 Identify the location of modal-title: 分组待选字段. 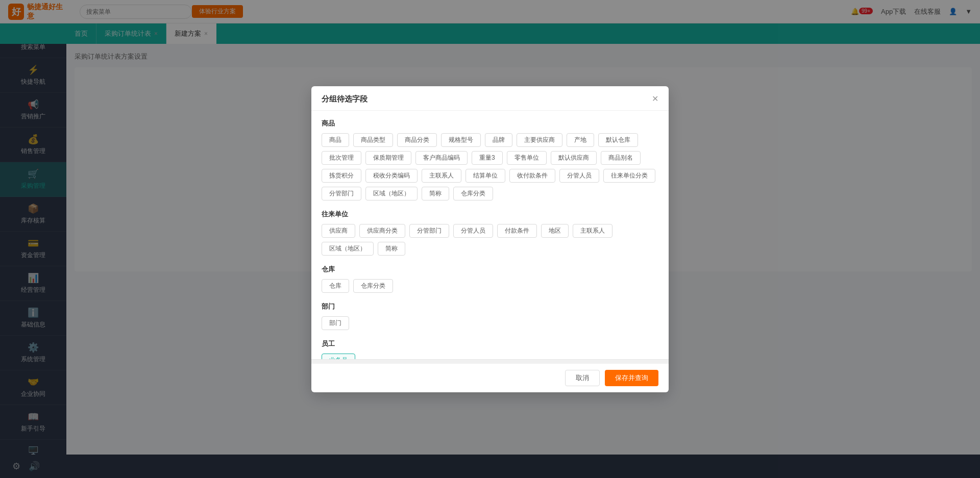
(345, 99).